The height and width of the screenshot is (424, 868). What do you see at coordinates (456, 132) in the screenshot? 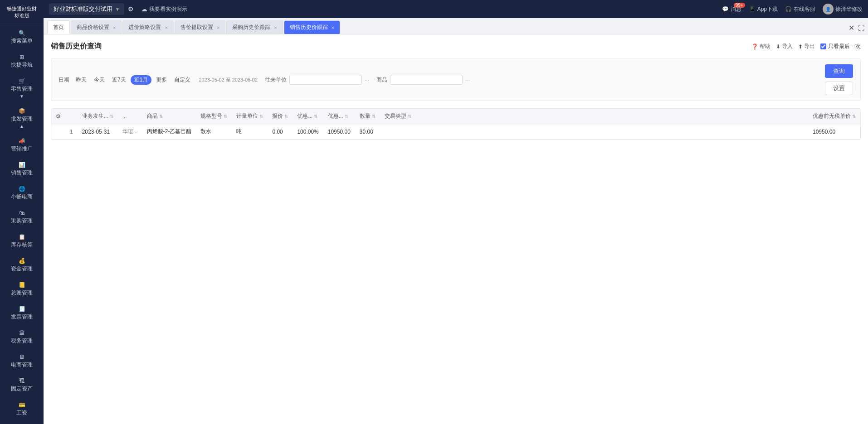
I see `table-body: 1 2023-05-31 华谊... 丙烯酸-2-乙基己酯 散水 吨 0.00 …` at bounding box center [456, 132].